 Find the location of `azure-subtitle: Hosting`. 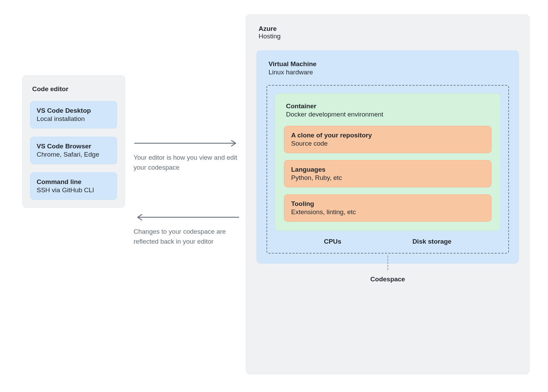

azure-subtitle: Hosting is located at coordinates (389, 36).